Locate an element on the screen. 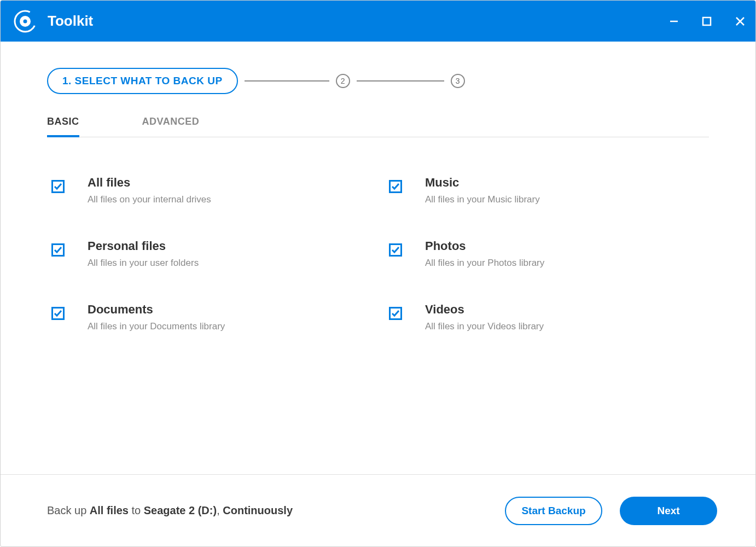  option-desc: All files in your Documents library is located at coordinates (156, 327).